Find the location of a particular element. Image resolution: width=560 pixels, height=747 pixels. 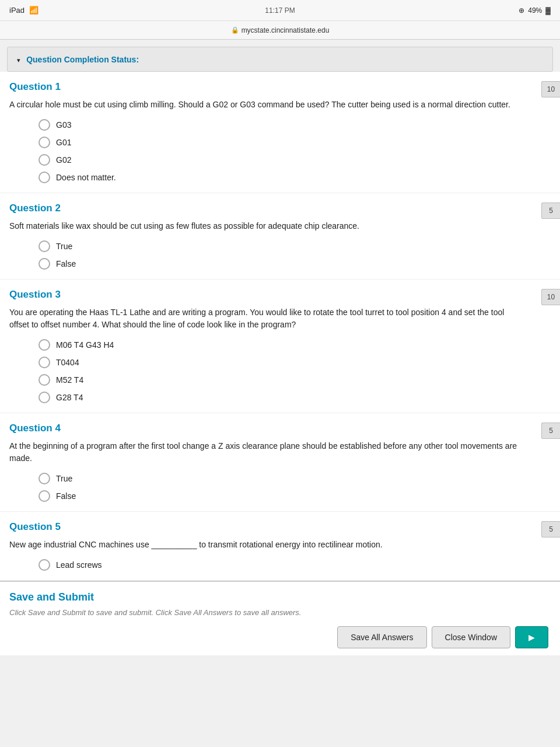

option-label-q2-o1: True is located at coordinates (64, 246).